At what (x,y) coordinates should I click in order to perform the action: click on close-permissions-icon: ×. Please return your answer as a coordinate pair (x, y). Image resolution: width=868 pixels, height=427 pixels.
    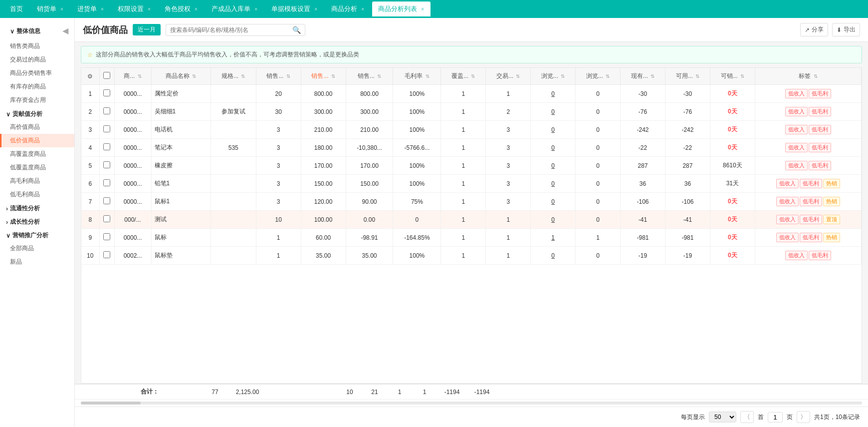
    Looking at the image, I should click on (149, 9).